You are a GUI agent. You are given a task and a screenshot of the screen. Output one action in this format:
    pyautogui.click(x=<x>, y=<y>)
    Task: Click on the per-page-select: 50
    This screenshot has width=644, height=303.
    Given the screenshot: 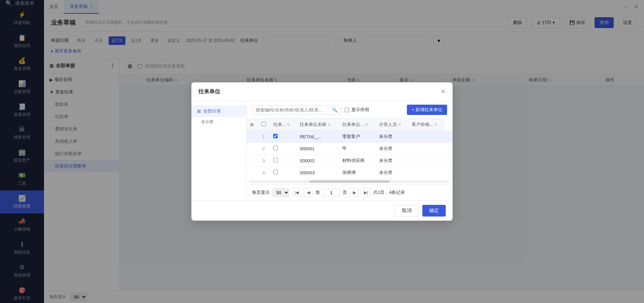 What is the action you would take?
    pyautogui.click(x=281, y=193)
    